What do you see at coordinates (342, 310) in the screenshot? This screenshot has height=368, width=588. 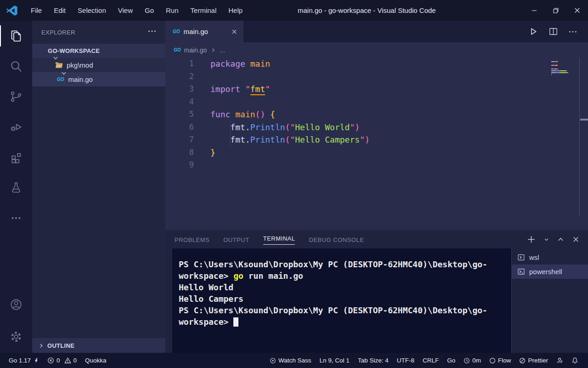 I see `terminal-line: PS C:\Users\Ksound\Dropbox\My PC (DESKTO…` at bounding box center [342, 310].